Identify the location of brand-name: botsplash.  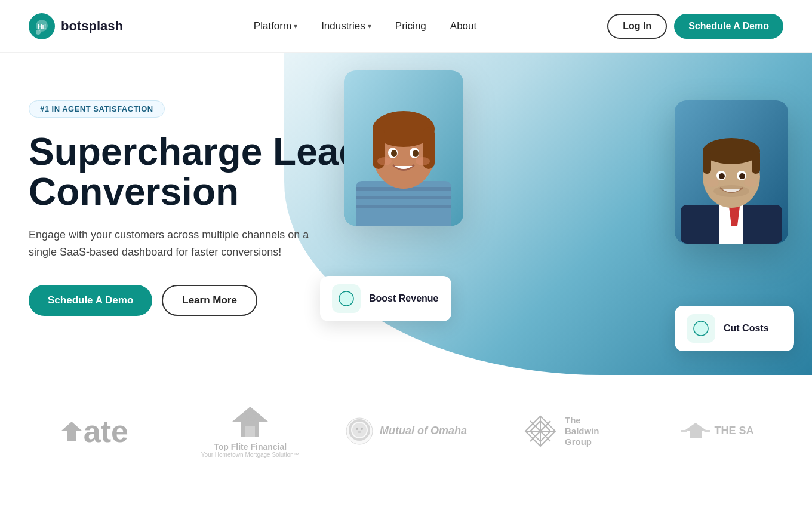
(92, 26).